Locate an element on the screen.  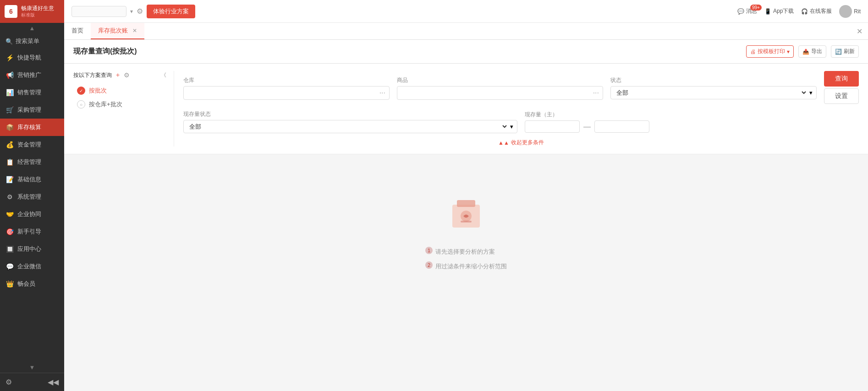
sidebar-item-member: 👑 畅会员 is located at coordinates (32, 284).